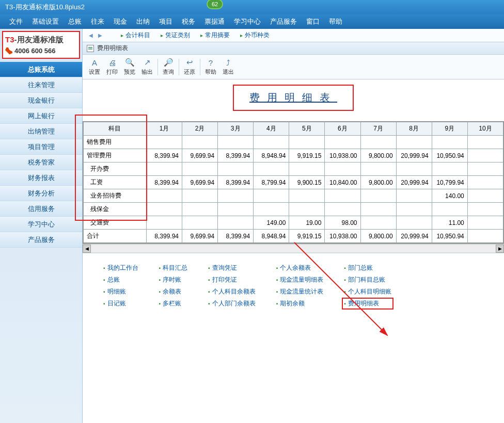 This screenshot has width=504, height=423. I want to click on nav-item: 信用服务, so click(41, 209).